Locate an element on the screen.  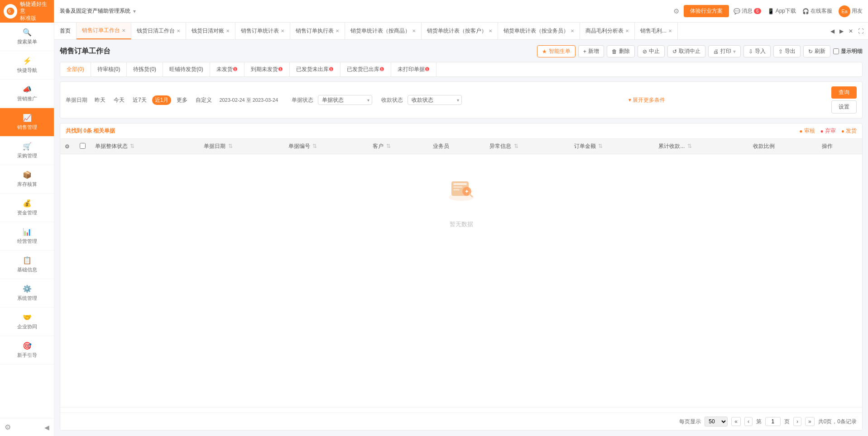
tab-daily-clear: 钱货日清工作台 ✕ is located at coordinates (158, 31).